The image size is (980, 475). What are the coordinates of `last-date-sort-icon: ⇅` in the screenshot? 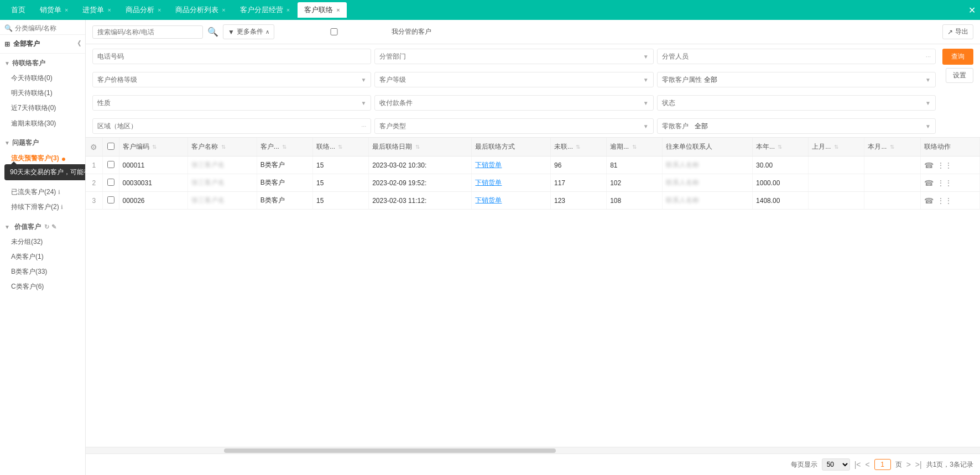 It's located at (418, 147).